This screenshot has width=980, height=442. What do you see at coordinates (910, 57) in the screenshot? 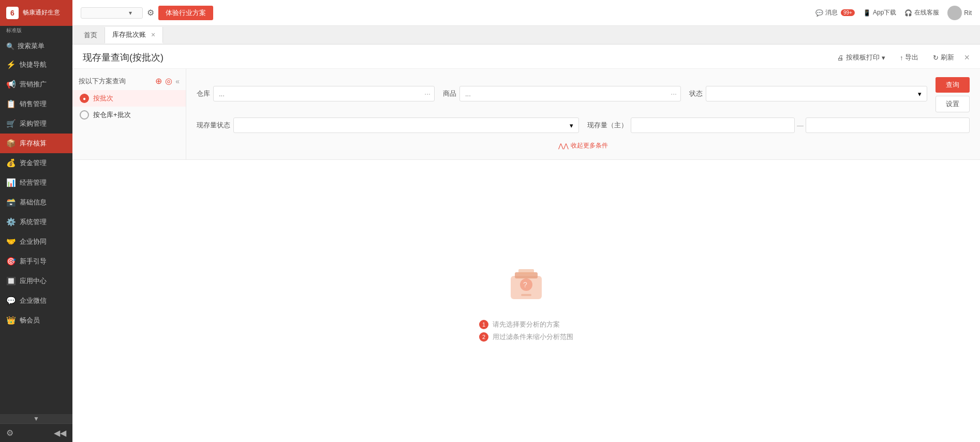
I see `export-button: ↑ 导出` at bounding box center [910, 57].